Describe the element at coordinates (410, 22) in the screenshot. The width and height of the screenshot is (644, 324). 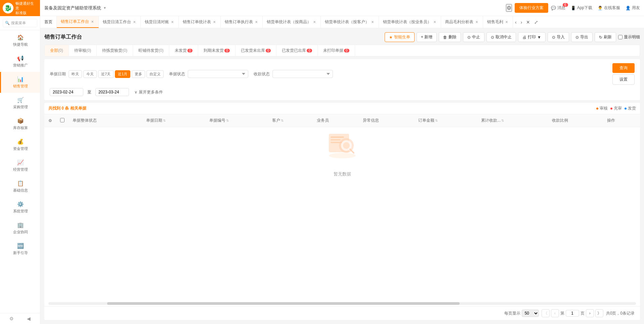
I see `tab-sales-stat-staff: 销货单统计表（按业务员） ✕` at that location.